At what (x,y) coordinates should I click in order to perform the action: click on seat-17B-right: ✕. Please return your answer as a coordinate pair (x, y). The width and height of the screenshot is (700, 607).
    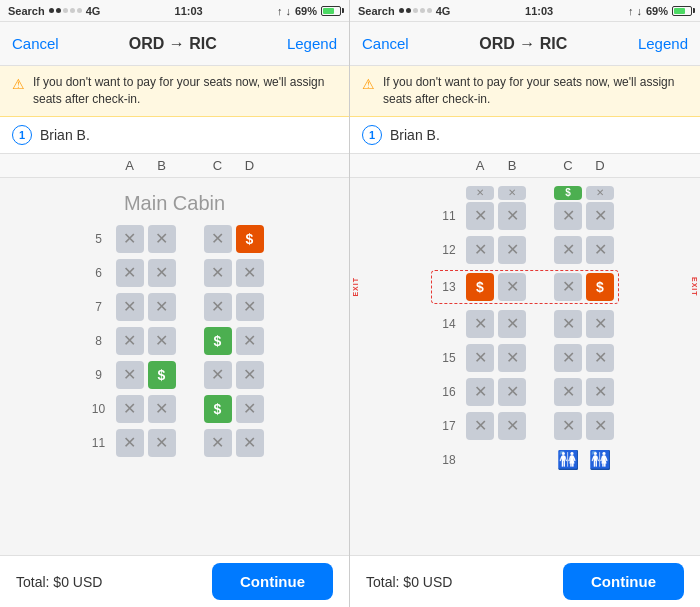
    Looking at the image, I should click on (512, 426).